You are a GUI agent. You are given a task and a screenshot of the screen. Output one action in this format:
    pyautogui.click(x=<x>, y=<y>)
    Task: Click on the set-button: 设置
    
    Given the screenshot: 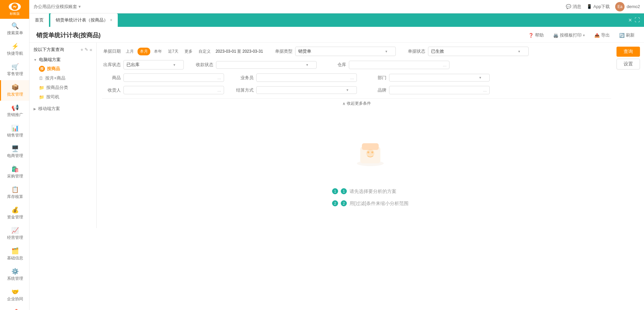 What is the action you would take?
    pyautogui.click(x=628, y=64)
    